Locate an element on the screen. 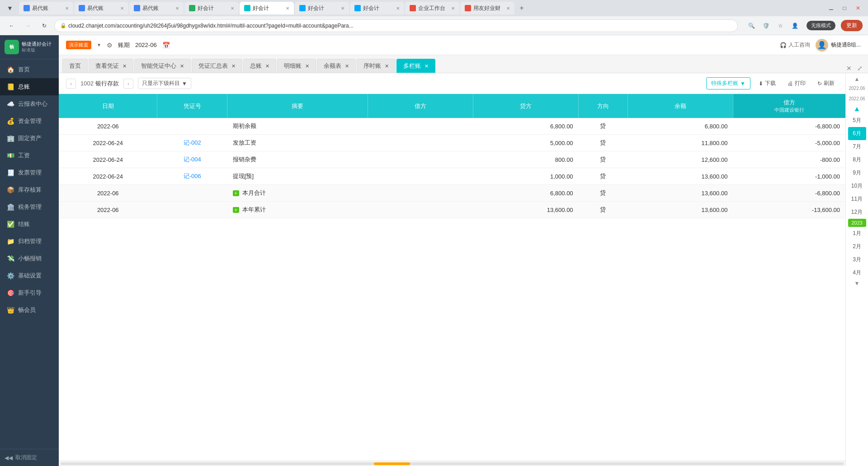  horizontal-scrollbar is located at coordinates (452, 463).